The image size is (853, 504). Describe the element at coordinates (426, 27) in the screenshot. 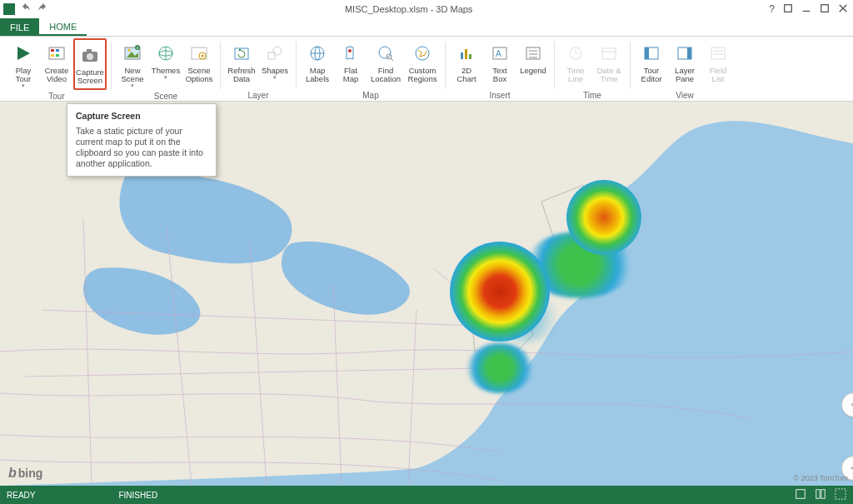

I see `ribbon-tabs: FILE HOME` at that location.